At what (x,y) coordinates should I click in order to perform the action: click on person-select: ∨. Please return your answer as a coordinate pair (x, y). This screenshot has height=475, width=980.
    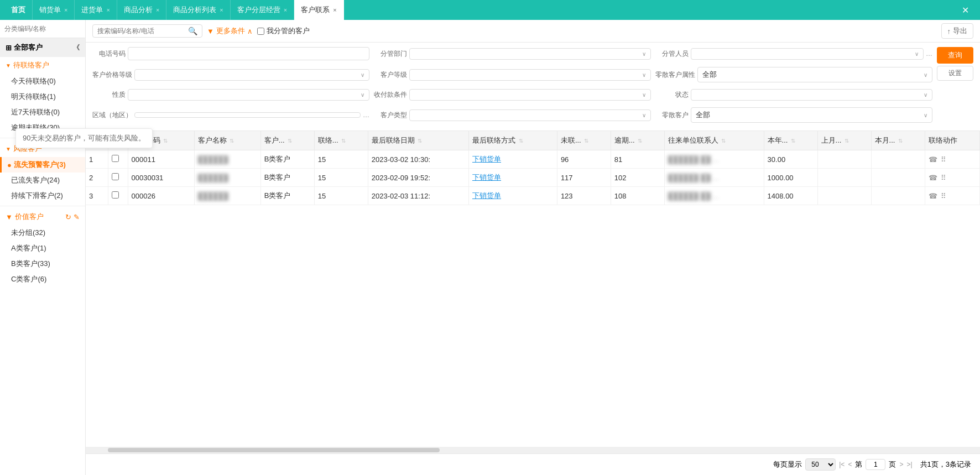
    Looking at the image, I should click on (807, 54).